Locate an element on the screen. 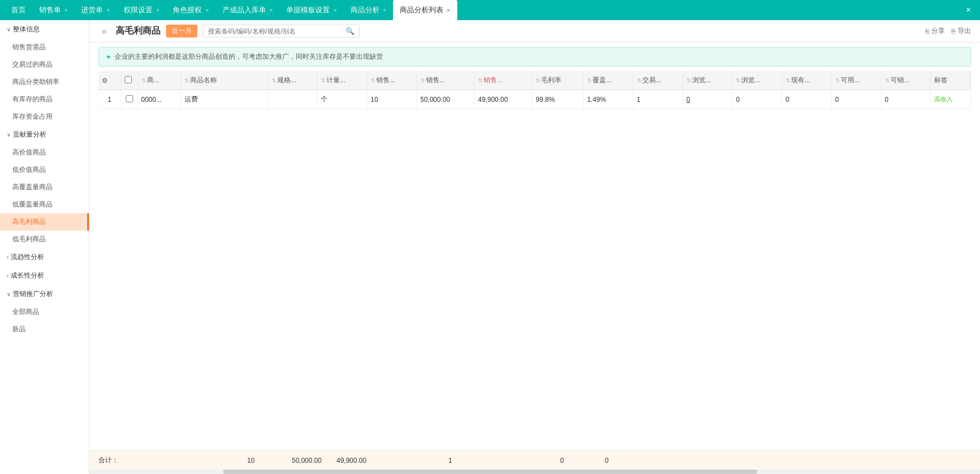 Image resolution: width=980 pixels, height=474 pixels. sidebar-item-new-products: 新品 is located at coordinates (45, 329).